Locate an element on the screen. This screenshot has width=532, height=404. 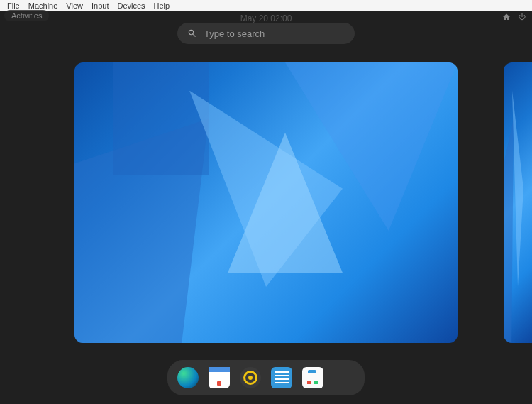
show-apps-icon is located at coordinates (344, 378).